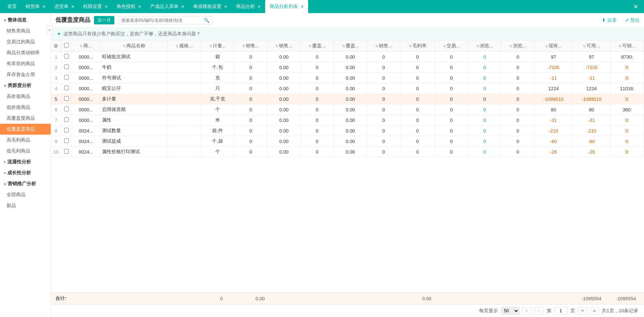 The width and height of the screenshot is (644, 317). I want to click on sidebar-section-growth: > 成长性分析, so click(25, 173).